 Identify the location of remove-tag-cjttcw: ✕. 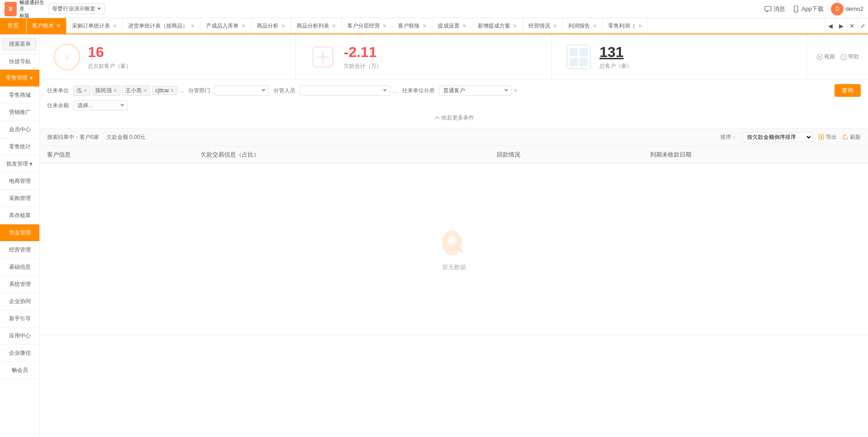
(172, 90).